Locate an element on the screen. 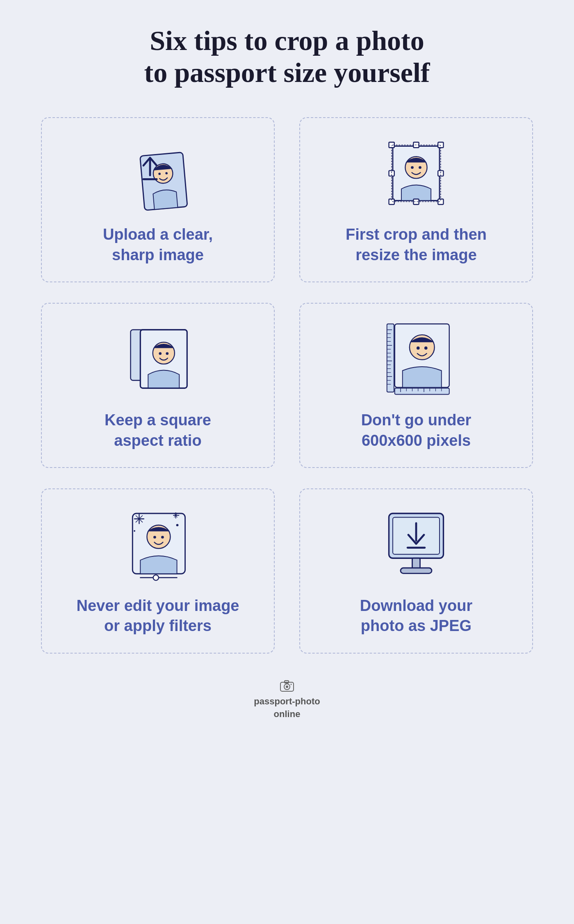 The width and height of the screenshot is (574, 924). card-no-filters-label: Never edit your image or apply filters is located at coordinates (157, 616).